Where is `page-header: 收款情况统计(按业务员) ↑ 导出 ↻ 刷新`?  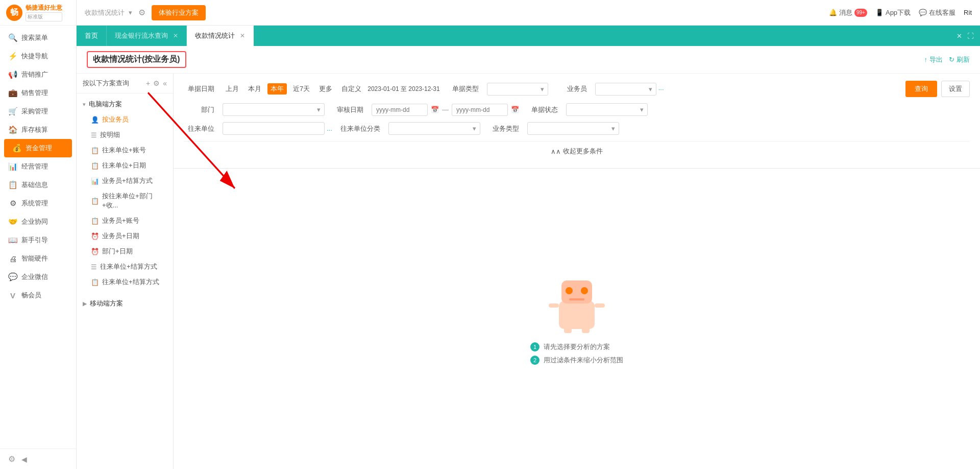
page-header: 收款情况统计(按业务员) ↑ 导出 ↻ 刷新 is located at coordinates (528, 60).